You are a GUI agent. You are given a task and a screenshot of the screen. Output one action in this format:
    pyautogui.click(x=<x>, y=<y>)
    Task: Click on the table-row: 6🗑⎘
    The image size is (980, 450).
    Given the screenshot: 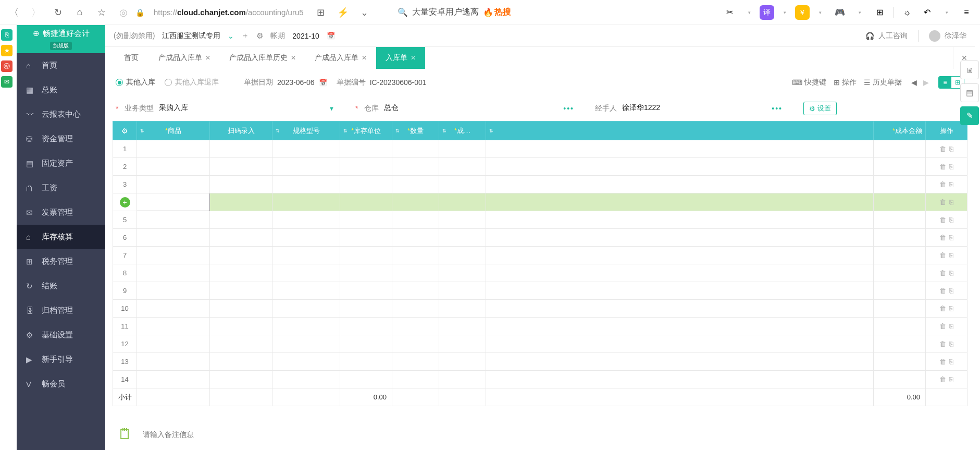 What is the action you would take?
    pyautogui.click(x=540, y=238)
    